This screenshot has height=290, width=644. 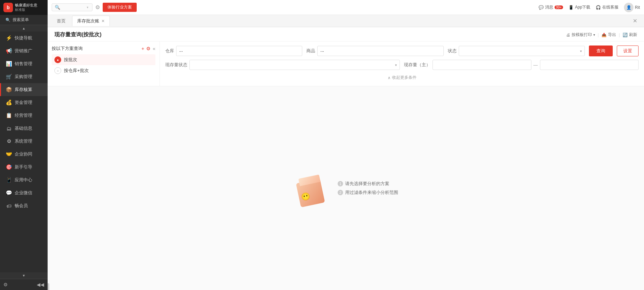 What do you see at coordinates (635, 21) in the screenshot?
I see `close-panel-button: ✕` at bounding box center [635, 21].